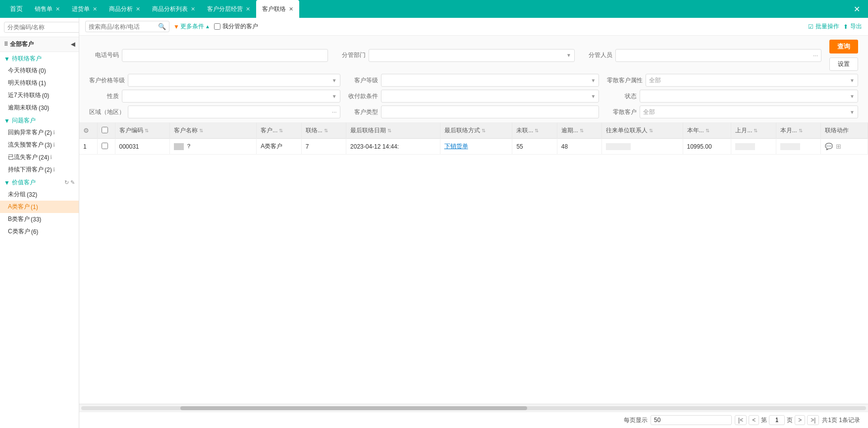  What do you see at coordinates (40, 232) in the screenshot?
I see `sidebar-item-c-class: C类客户 (6)` at bounding box center [40, 232].